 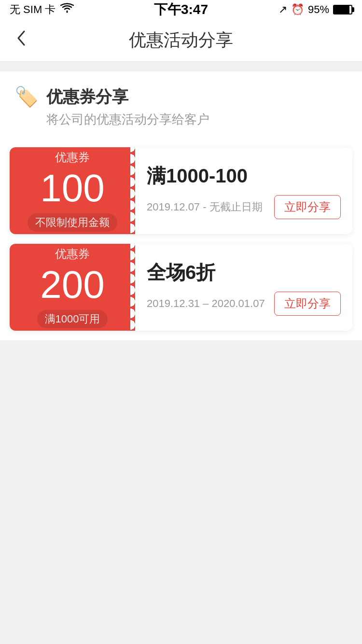 I want to click on wifi-icon, so click(x=67, y=10).